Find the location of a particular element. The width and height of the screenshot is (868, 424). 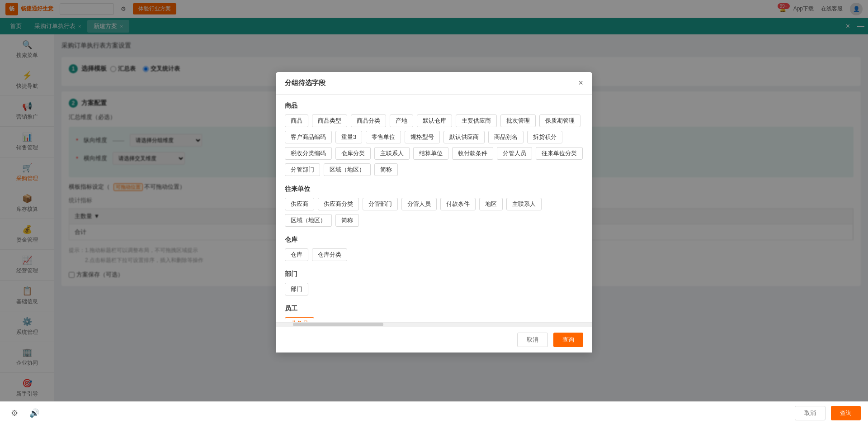

field-tag: 客户商品编码 is located at coordinates (308, 137).